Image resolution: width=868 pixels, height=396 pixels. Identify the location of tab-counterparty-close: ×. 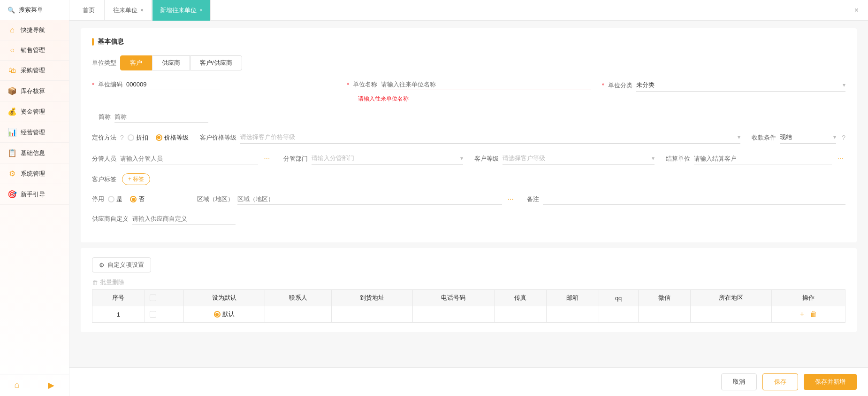
(142, 10).